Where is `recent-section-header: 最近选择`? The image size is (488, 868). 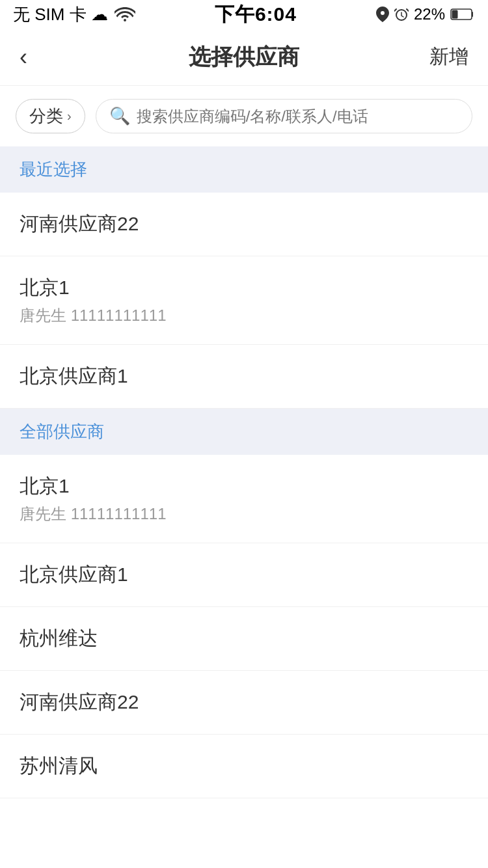 recent-section-header: 最近选择 is located at coordinates (244, 169).